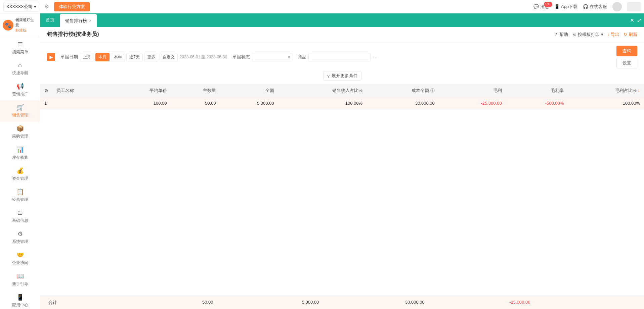  I want to click on top-bar: XXXXXX公司 ▾ ⚙ 体验行业方案 💬 消息 99+ 📱 App下载 🎧 在…, so click(322, 7).